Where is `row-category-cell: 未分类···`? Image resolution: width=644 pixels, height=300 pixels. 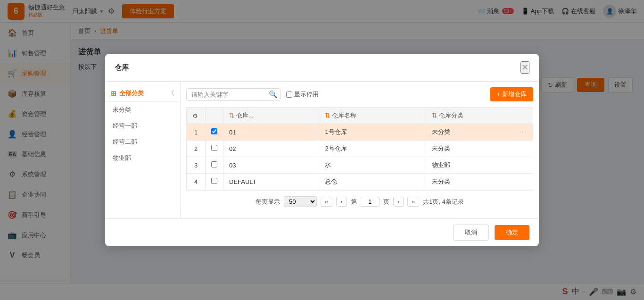 row-category-cell: 未分类··· is located at coordinates (480, 132).